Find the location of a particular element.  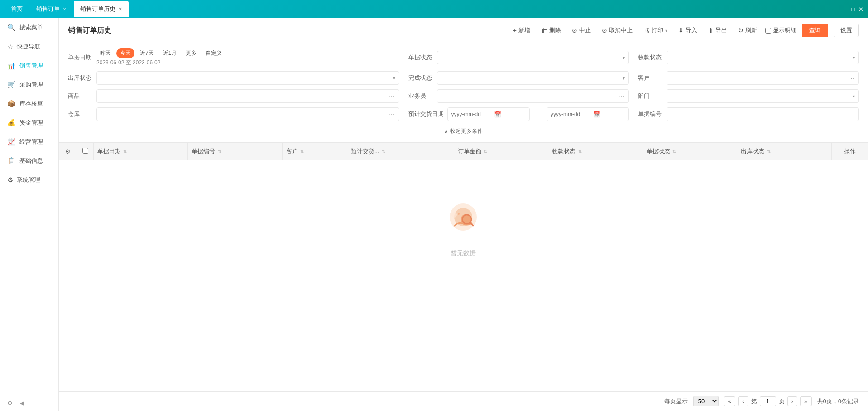

page-number-input is located at coordinates (768, 401).